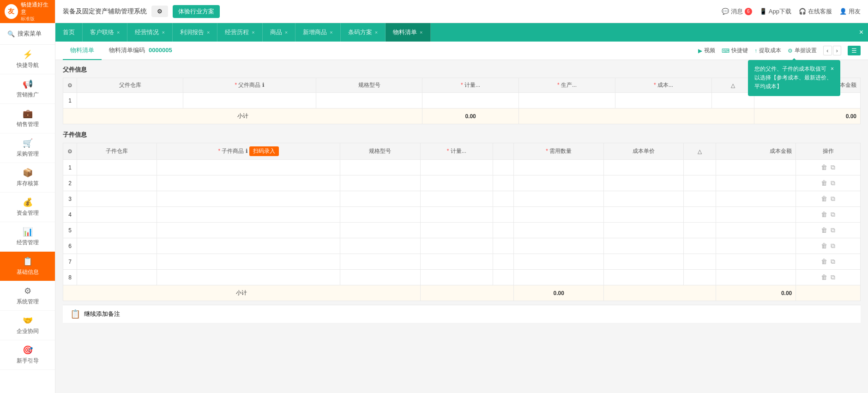 This screenshot has height=393, width=868. Describe the element at coordinates (248, 262) in the screenshot. I see `child-row-7-product` at that location.